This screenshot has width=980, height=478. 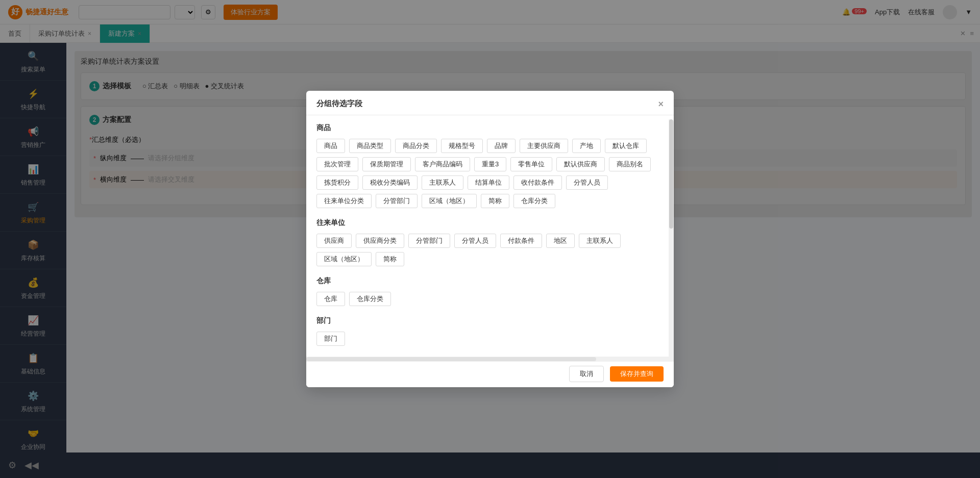 What do you see at coordinates (630, 164) in the screenshot?
I see `field-tag: 商品别名` at bounding box center [630, 164].